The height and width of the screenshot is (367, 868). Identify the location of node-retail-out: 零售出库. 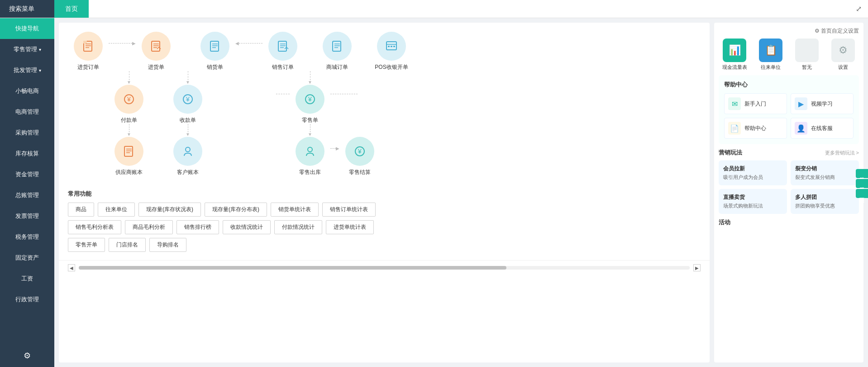
(310, 157).